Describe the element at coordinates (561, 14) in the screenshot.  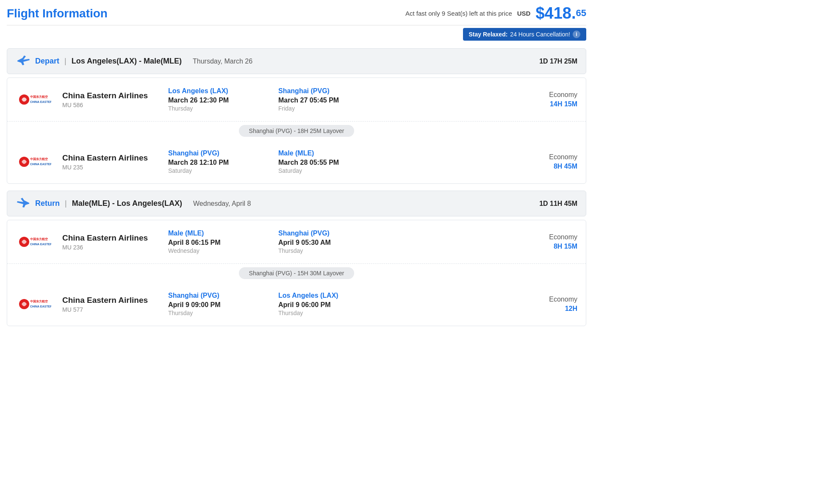
I see `price-display: $418.65` at that location.